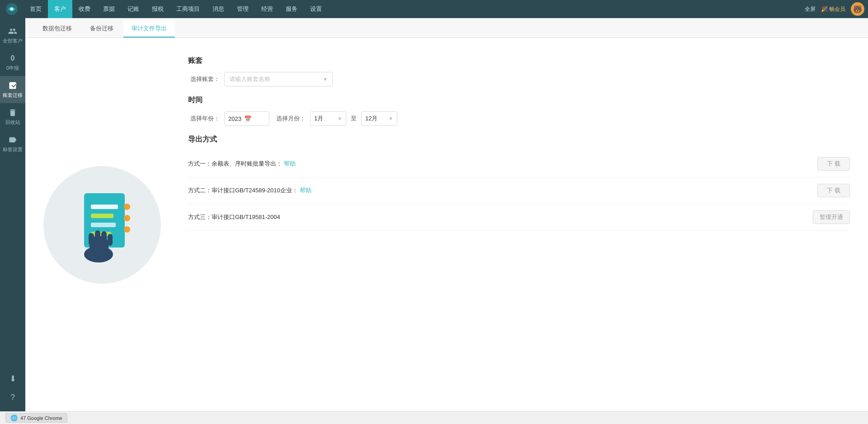  Describe the element at coordinates (319, 119) in the screenshot. I see `start-month-value: 1月` at that location.